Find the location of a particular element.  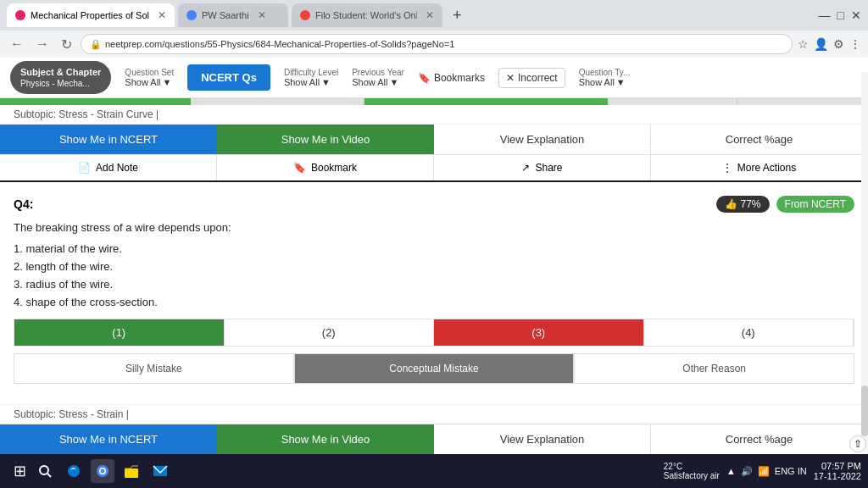

tray-icon-1: ▲ is located at coordinates (731, 471).